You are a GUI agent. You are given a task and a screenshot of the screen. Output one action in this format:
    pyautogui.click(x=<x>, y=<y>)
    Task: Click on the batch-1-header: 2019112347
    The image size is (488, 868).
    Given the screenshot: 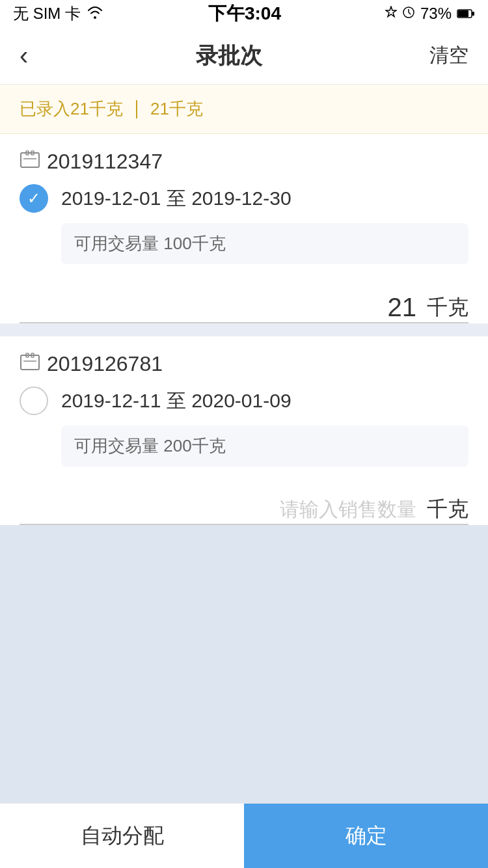 What is the action you would take?
    pyautogui.click(x=244, y=161)
    